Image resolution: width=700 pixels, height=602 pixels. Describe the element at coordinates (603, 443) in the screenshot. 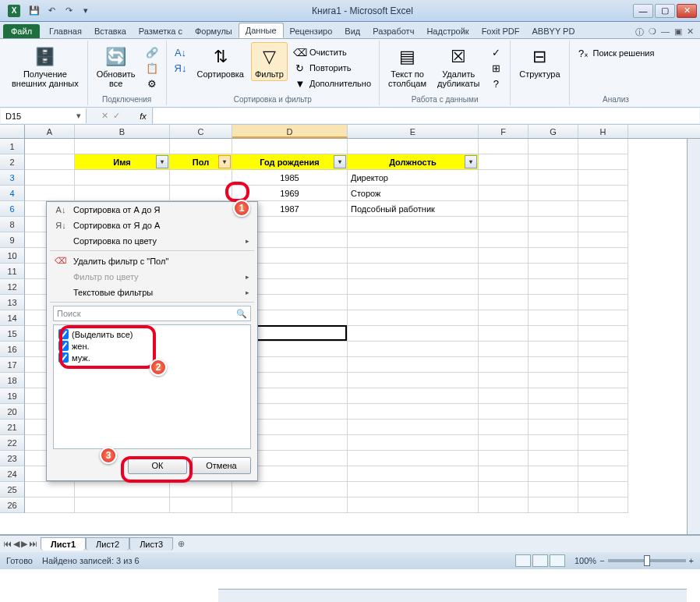

I see `cell-H22` at that location.